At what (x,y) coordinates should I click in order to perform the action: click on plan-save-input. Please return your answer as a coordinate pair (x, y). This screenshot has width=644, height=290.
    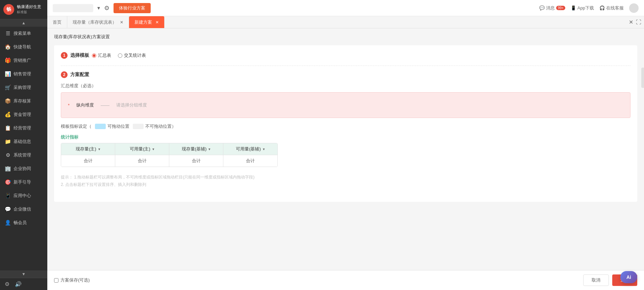
    Looking at the image, I should click on (56, 281).